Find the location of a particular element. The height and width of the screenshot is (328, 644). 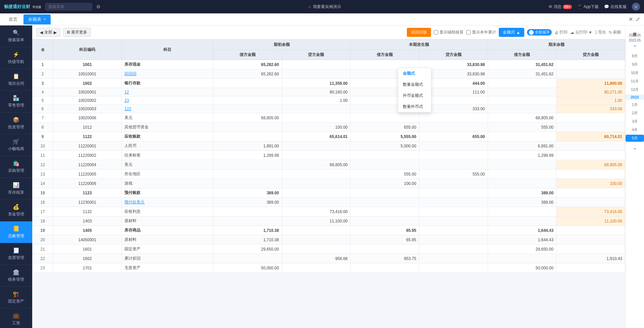

settings-col-header: ⚙ is located at coordinates (43, 50).